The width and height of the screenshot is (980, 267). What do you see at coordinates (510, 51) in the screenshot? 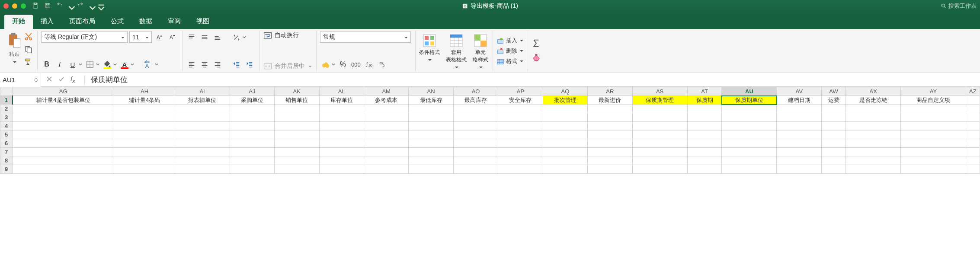
I see `delete-cells-button: 删除` at bounding box center [510, 51].